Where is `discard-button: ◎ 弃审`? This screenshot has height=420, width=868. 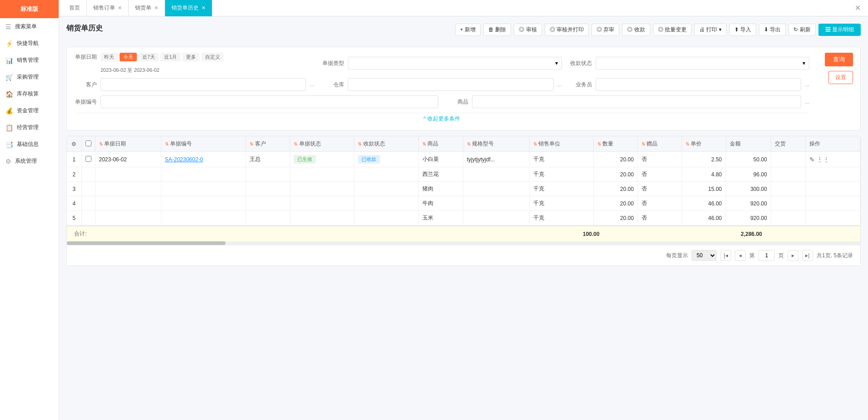
discard-button: ◎ 弃审 is located at coordinates (606, 30).